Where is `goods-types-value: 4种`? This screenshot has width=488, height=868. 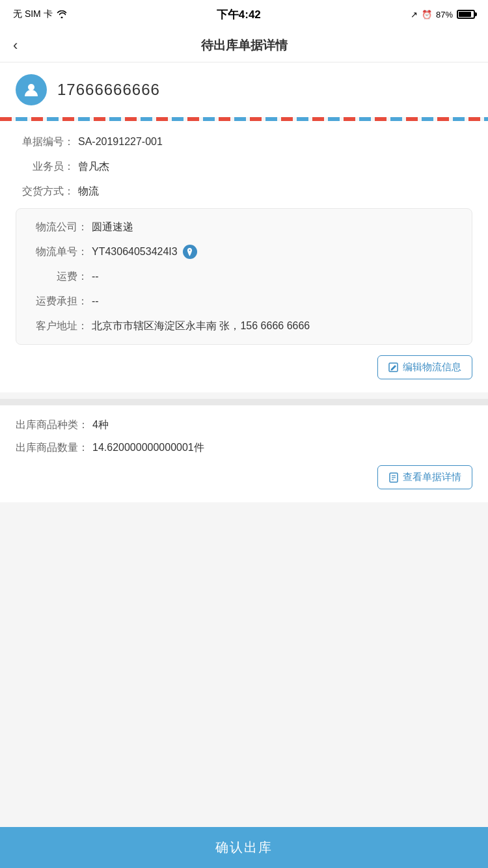 goods-types-value: 4种 is located at coordinates (282, 426).